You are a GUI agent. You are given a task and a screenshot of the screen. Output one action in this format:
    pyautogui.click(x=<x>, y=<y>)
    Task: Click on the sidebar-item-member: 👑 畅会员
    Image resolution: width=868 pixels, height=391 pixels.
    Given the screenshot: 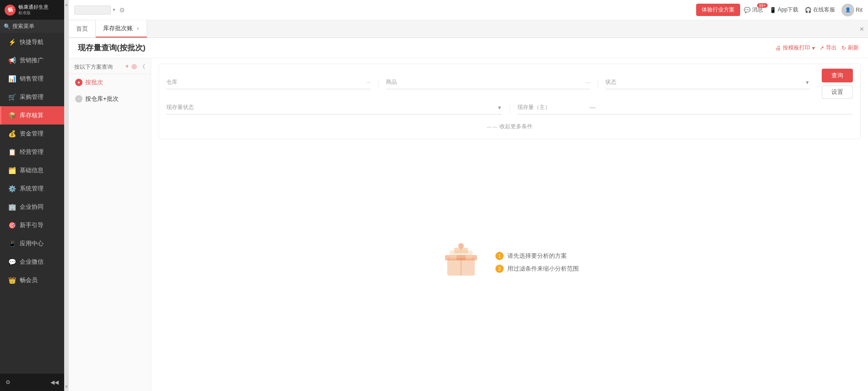 What is the action you would take?
    pyautogui.click(x=32, y=280)
    